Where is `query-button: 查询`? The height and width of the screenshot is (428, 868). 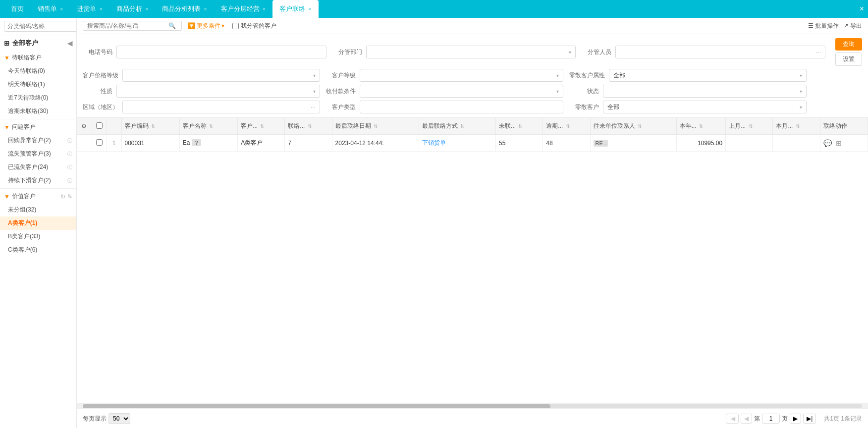 query-button: 查询 is located at coordinates (849, 45).